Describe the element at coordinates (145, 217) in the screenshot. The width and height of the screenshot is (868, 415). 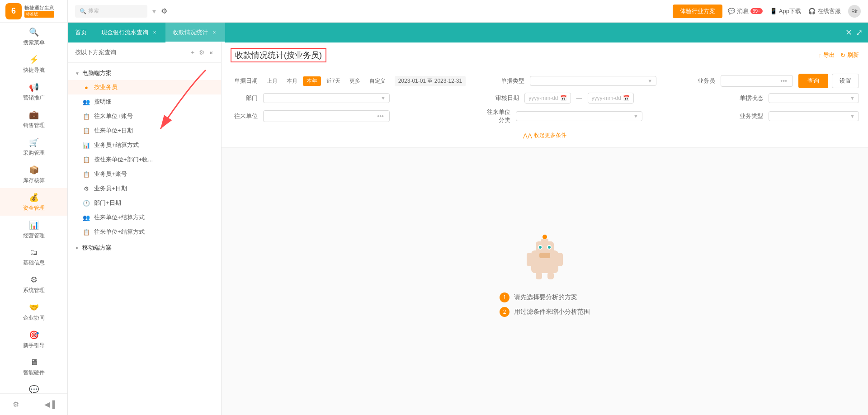
I see `scheme-item-partner-settle1: 👥 往来单位+结算方式` at that location.